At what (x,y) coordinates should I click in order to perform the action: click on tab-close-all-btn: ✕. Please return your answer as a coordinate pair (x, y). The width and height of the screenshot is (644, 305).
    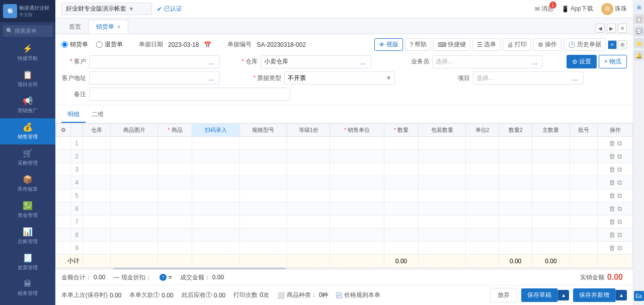
    Looking at the image, I should click on (622, 28).